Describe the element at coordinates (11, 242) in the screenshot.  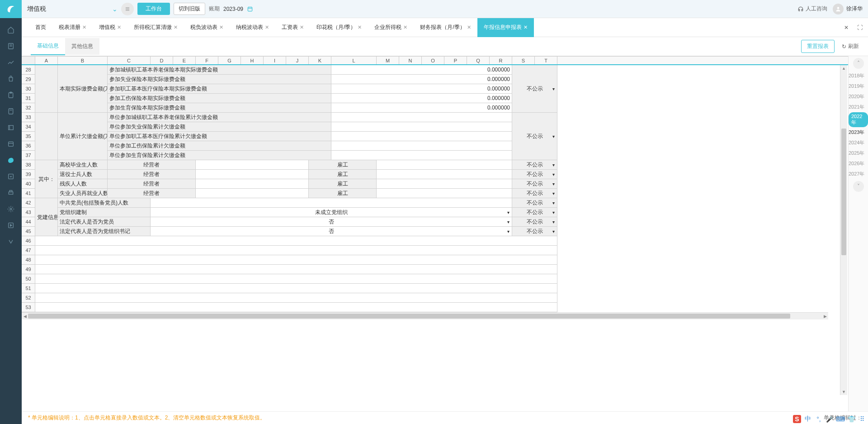
I see `nav-v-icon` at that location.